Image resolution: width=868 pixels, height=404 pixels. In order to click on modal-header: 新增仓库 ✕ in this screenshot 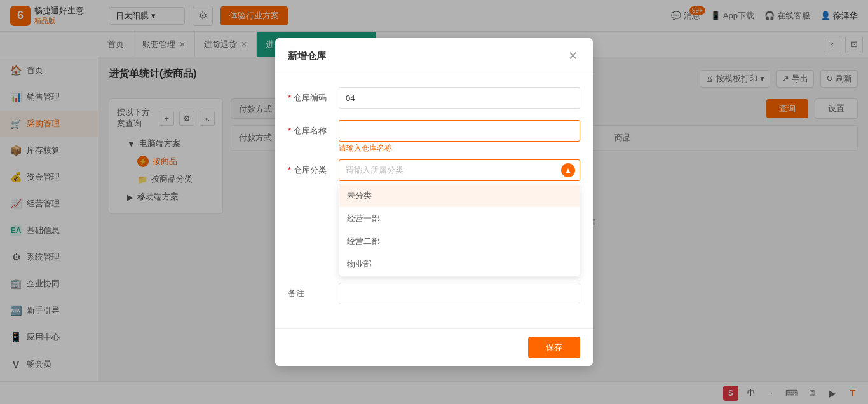, I will do `click(434, 56)`.